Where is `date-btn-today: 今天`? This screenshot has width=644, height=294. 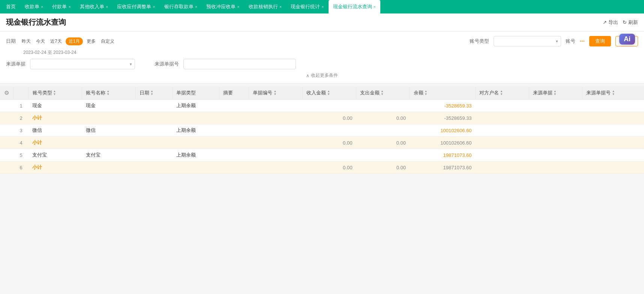 date-btn-today: 今天 is located at coordinates (41, 41).